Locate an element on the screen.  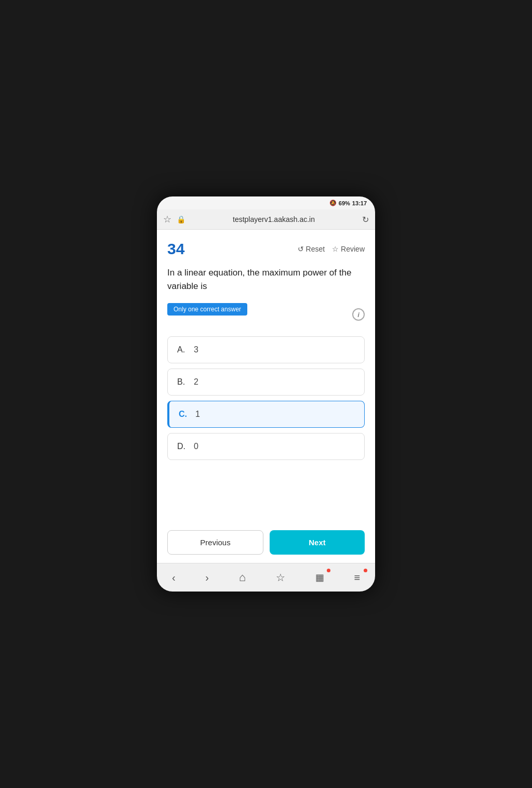
browser-bar: ☆ 🔒 testplayerv1.aakash.ac.in ↻ is located at coordinates (266, 219).